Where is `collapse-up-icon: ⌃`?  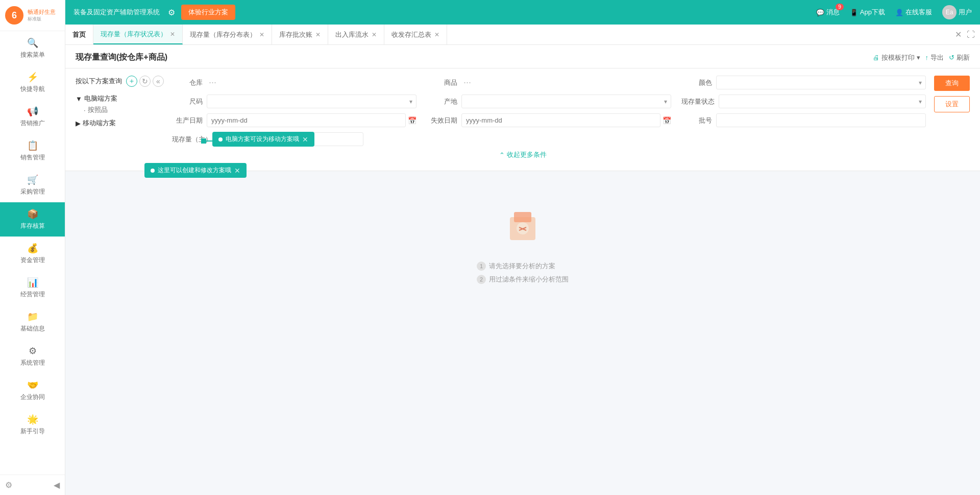
collapse-up-icon: ⌃ is located at coordinates (502, 155).